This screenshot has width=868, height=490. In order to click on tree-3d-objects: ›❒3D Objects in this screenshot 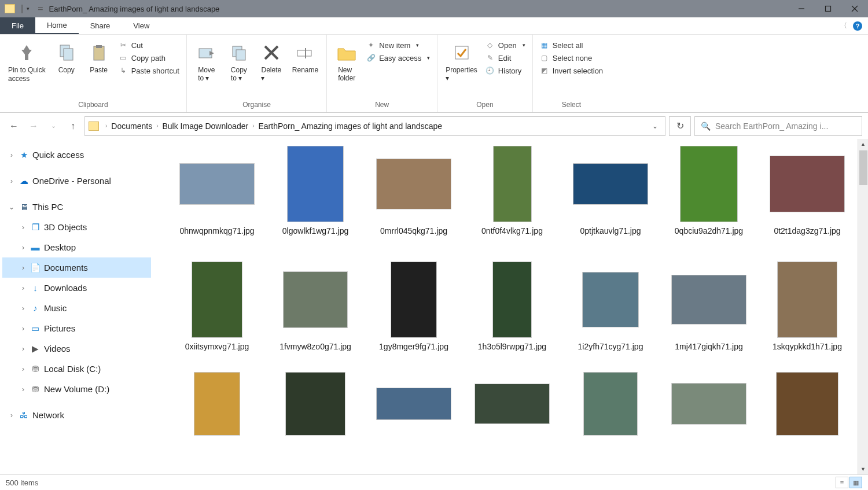, I will do `click(76, 227)`.